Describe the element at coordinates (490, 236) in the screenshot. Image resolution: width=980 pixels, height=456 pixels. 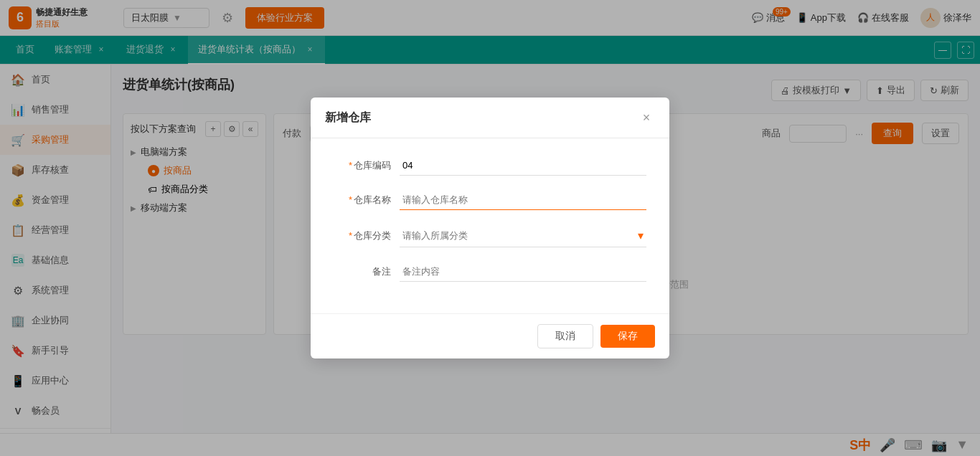
I see `form-row-category: 仓库分类 ▾` at that location.